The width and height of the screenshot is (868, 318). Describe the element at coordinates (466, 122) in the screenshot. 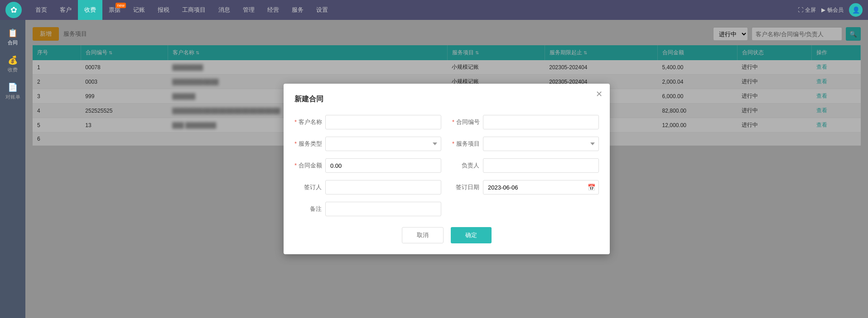

I see `label-contract-no: 合同编号` at that location.